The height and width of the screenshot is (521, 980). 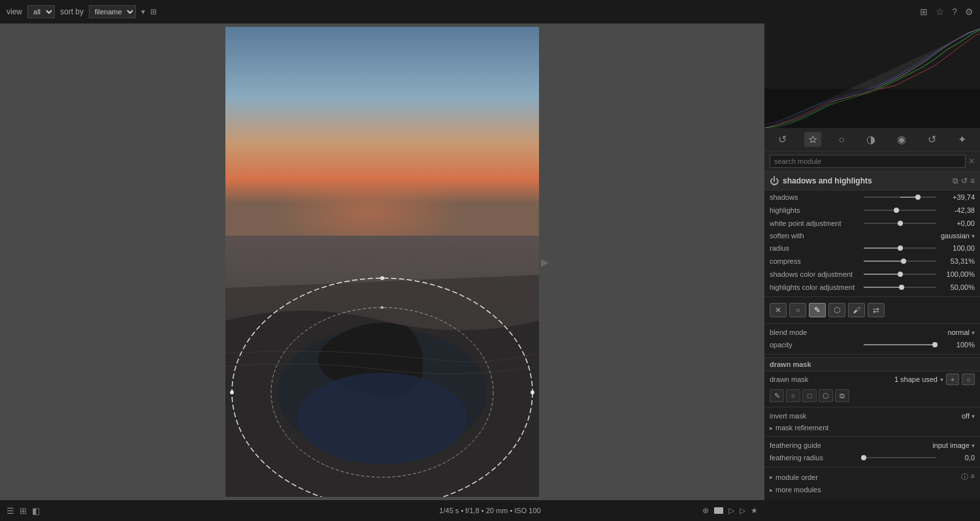 What do you see at coordinates (872, 76) in the screenshot?
I see `histogram-svg` at bounding box center [872, 76].